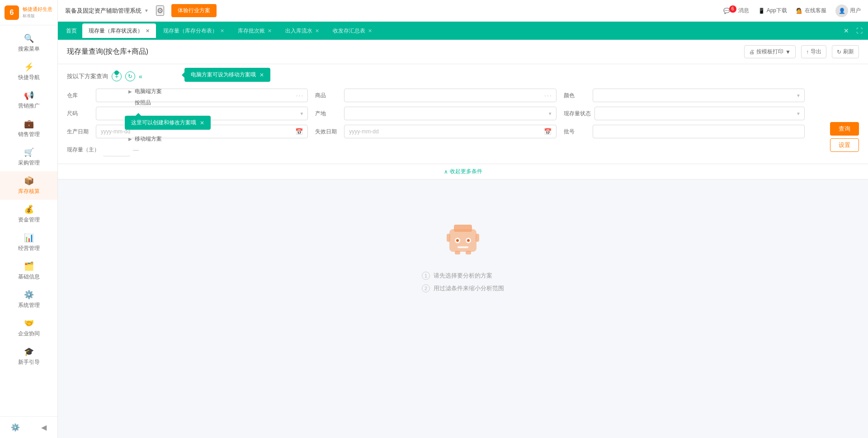  What do you see at coordinates (684, 113) in the screenshot?
I see `field-stock-status: 现存量状态 ▼` at bounding box center [684, 113].